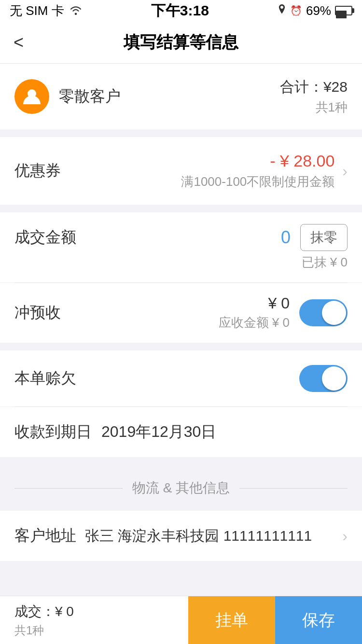 Image resolution: width=362 pixels, height=644 pixels. Describe the element at coordinates (286, 238) in the screenshot. I see `deal-amount-value: 0` at that location.